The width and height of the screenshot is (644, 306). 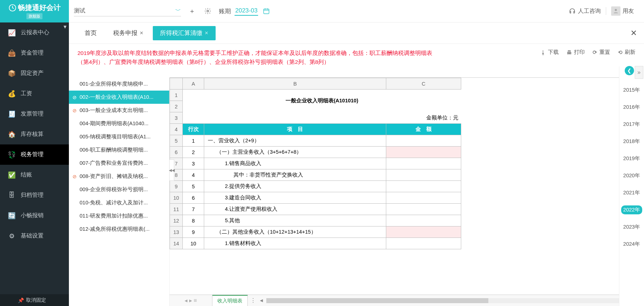 What do you see at coordinates (176, 221) in the screenshot?
I see `row-header: 12` at bounding box center [176, 221].